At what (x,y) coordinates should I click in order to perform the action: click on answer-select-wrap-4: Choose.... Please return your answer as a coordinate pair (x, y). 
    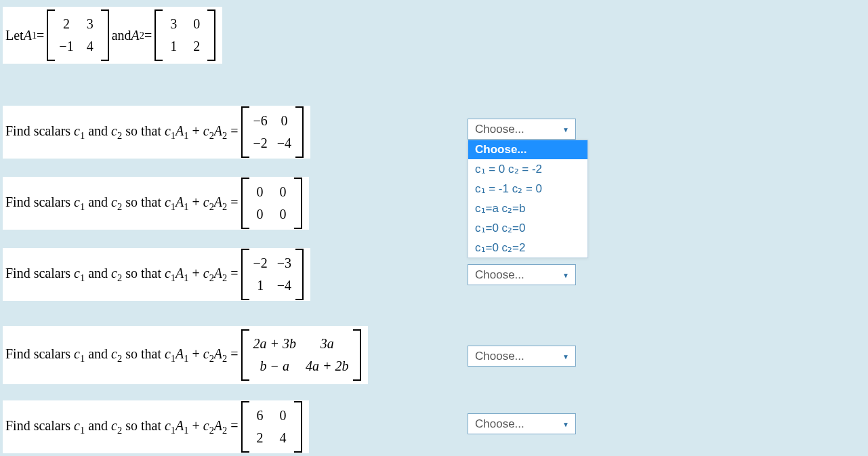
    Looking at the image, I should click on (522, 356).